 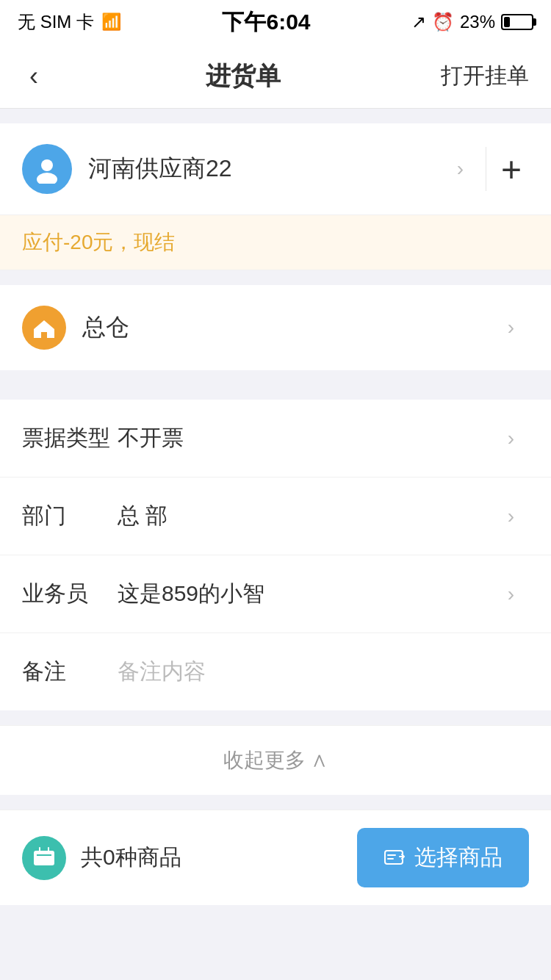 I want to click on back-button: ‹, so click(x=34, y=76).